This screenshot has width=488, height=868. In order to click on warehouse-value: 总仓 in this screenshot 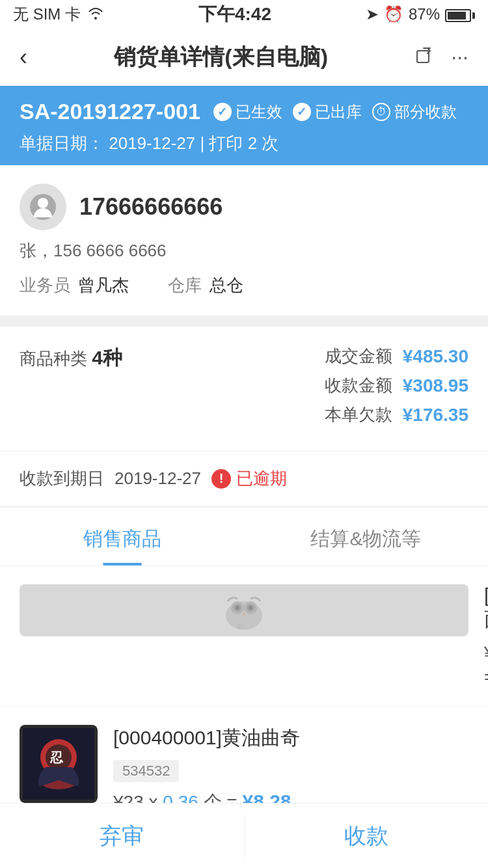, I will do `click(226, 285)`.